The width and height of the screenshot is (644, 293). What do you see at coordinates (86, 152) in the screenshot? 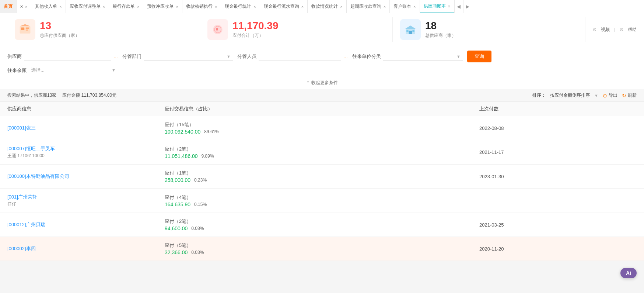
I see `supplier-info-cell: [000007]恒旺二手叉车 王通 17106110000` at bounding box center [86, 152].